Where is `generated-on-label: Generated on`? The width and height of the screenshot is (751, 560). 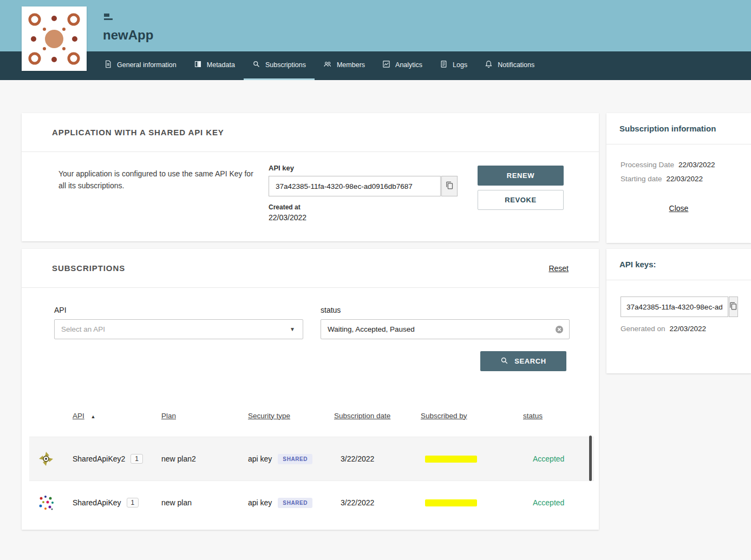
generated-on-label: Generated on is located at coordinates (643, 329).